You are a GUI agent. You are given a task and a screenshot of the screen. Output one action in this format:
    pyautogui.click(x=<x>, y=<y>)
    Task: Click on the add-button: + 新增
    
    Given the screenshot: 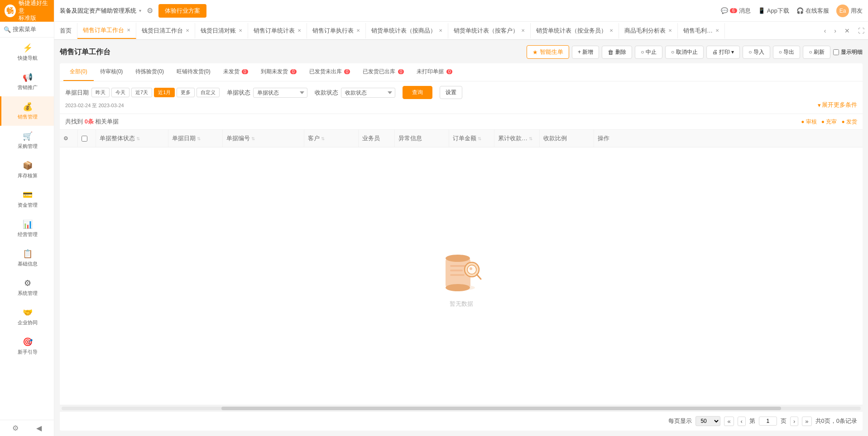 What is the action you would take?
    pyautogui.click(x=585, y=52)
    